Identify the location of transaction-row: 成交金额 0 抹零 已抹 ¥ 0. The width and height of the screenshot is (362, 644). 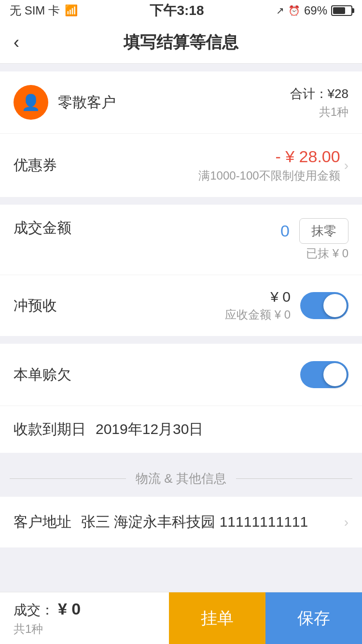
(181, 239).